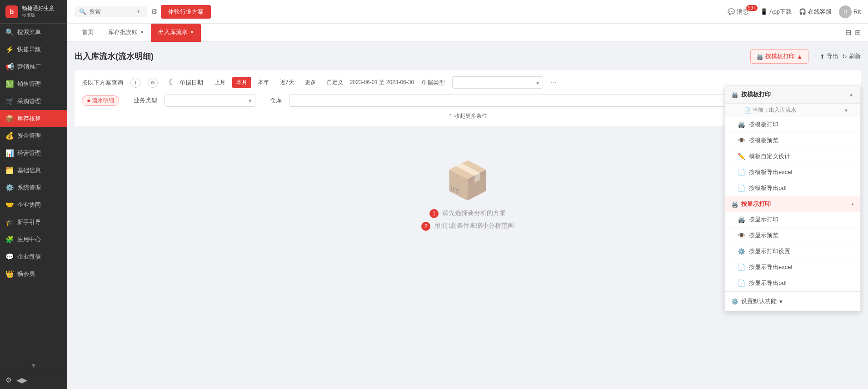 This screenshot has height=389, width=868. Describe the element at coordinates (793, 252) in the screenshot. I see `dp-display-settings: ⚙️ 按显示打印设置` at that location.